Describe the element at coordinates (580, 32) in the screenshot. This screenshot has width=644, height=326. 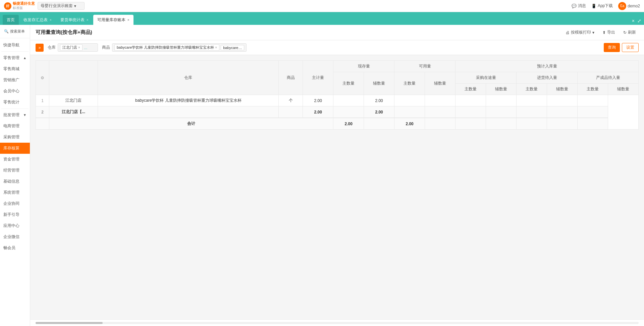
I see `print-btn: 🖨 按模板打印 ▾` at that location.